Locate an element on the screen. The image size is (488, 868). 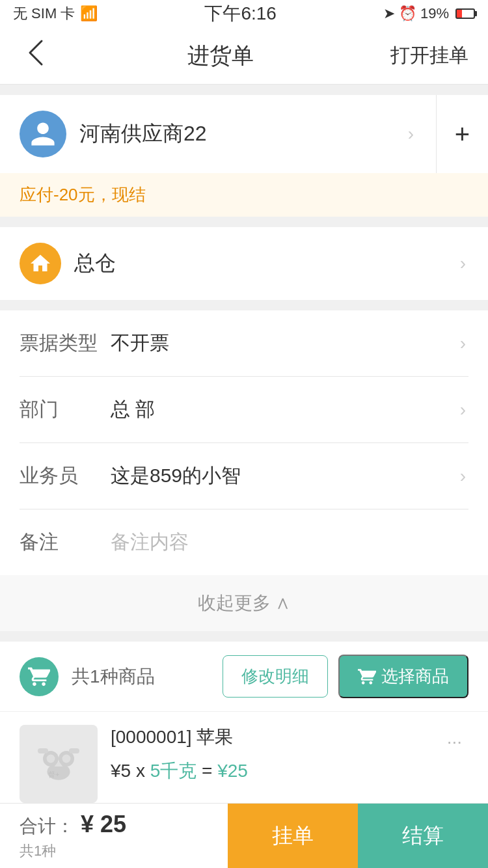
product-name: [0000001] 苹果 is located at coordinates (276, 737).